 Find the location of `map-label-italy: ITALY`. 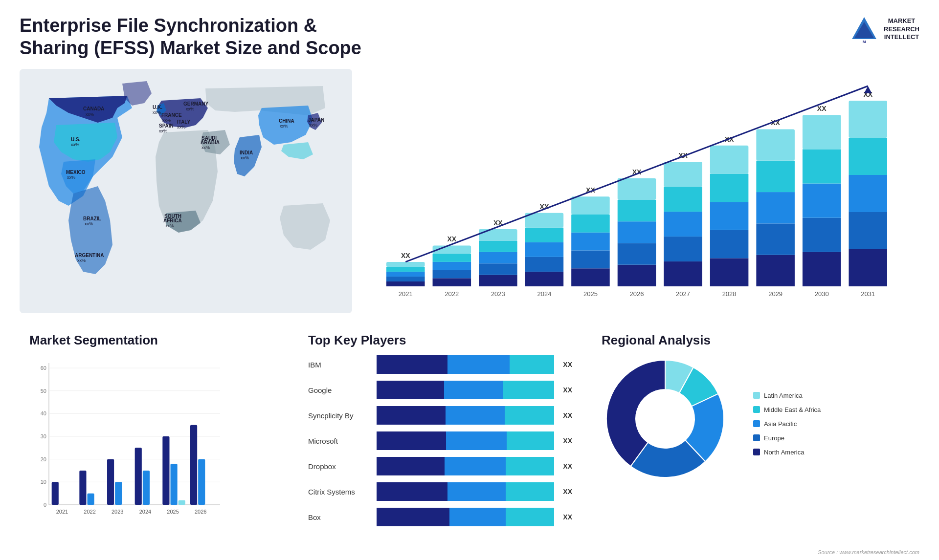

map-label-italy: ITALY is located at coordinates (184, 122).